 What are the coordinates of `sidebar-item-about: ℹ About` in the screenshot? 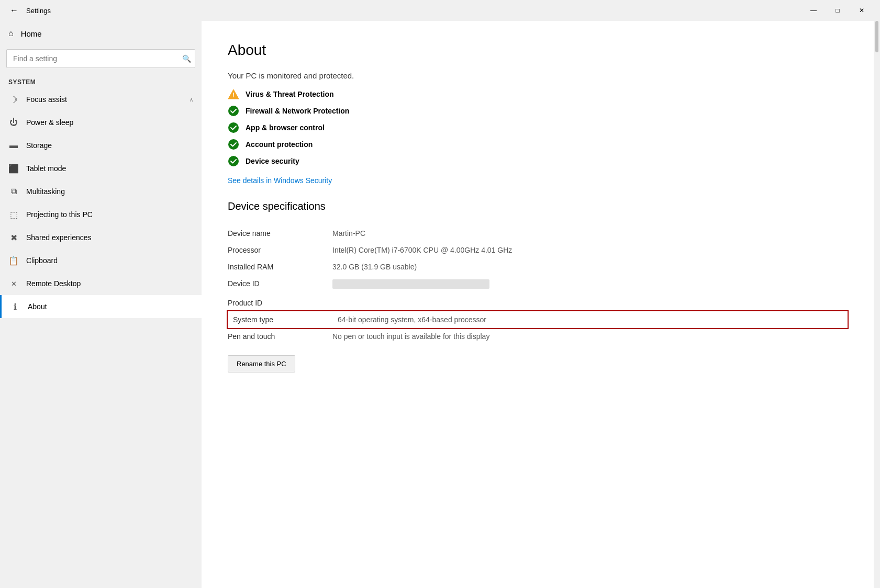 It's located at (101, 307).